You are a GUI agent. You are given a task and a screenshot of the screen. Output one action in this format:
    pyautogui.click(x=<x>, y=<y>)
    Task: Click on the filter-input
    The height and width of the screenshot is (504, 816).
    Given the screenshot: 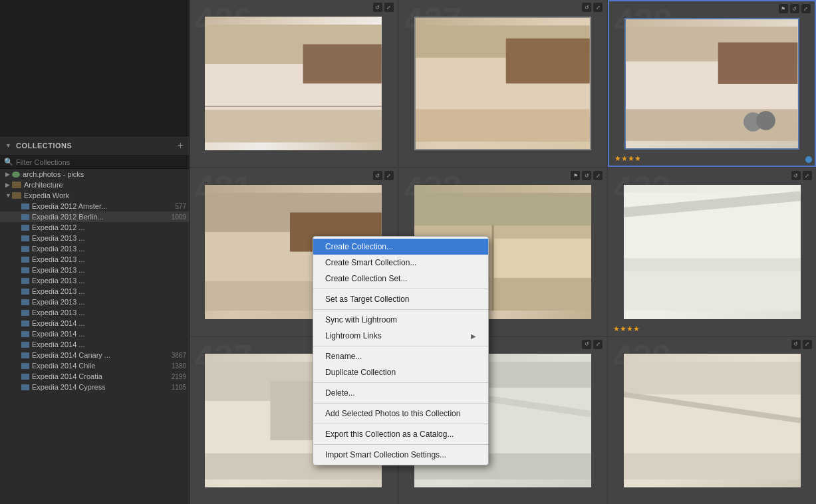 What is the action you would take?
    pyautogui.click(x=100, y=162)
    